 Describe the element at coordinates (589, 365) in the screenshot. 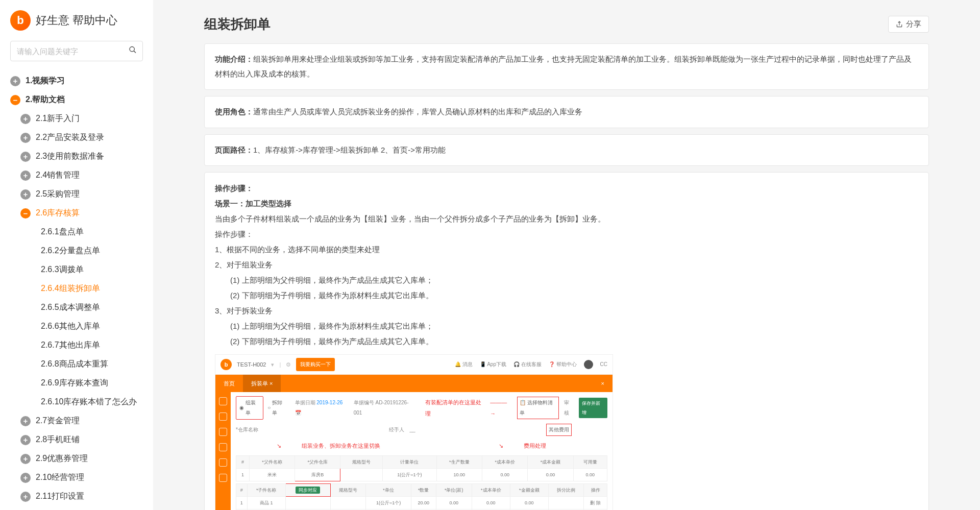

I see `avatar-icon` at that location.